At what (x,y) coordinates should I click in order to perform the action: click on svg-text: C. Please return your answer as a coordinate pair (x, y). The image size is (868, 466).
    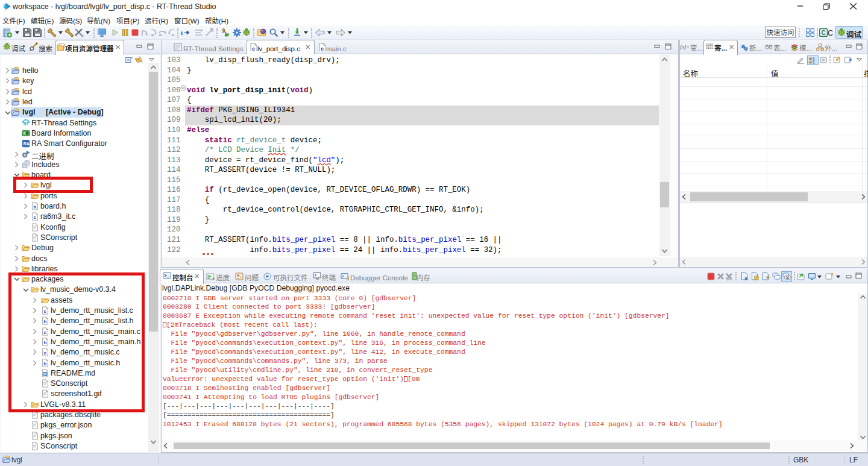
    Looking at the image, I should click on (823, 33).